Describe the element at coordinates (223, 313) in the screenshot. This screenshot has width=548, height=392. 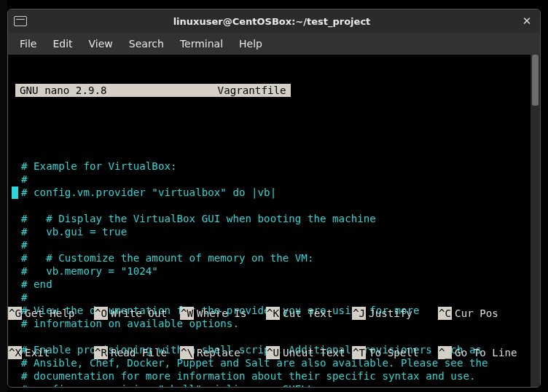
I see `shortcut: ^WWhere Is` at that location.